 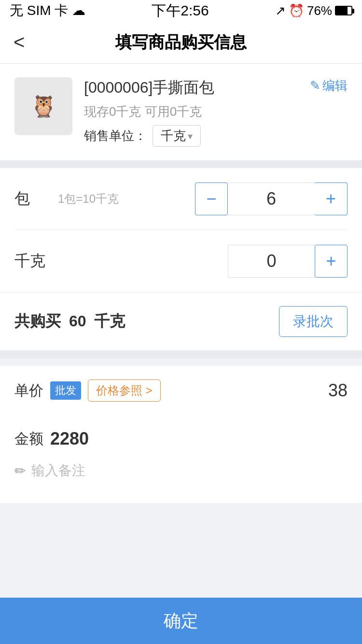 What do you see at coordinates (43, 106) in the screenshot?
I see `product-thumbnail: 🦉` at bounding box center [43, 106].